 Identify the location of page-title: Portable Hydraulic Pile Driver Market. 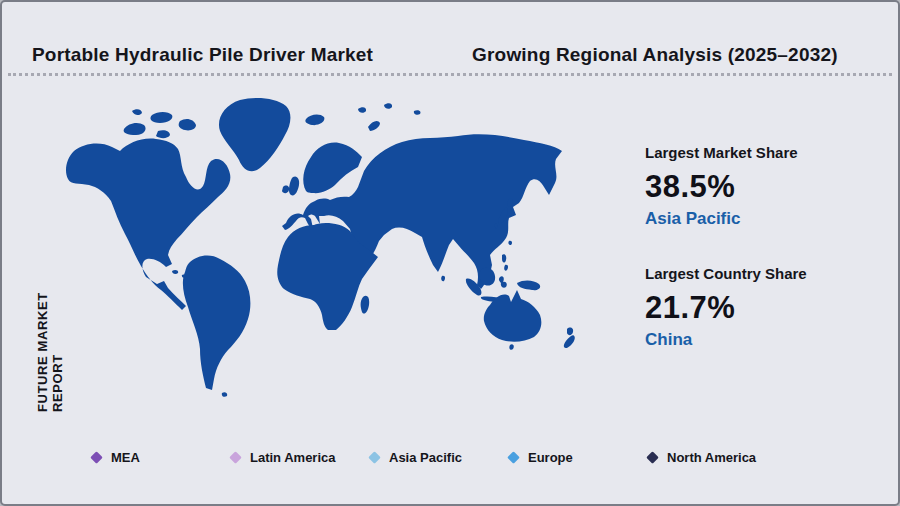
(202, 55).